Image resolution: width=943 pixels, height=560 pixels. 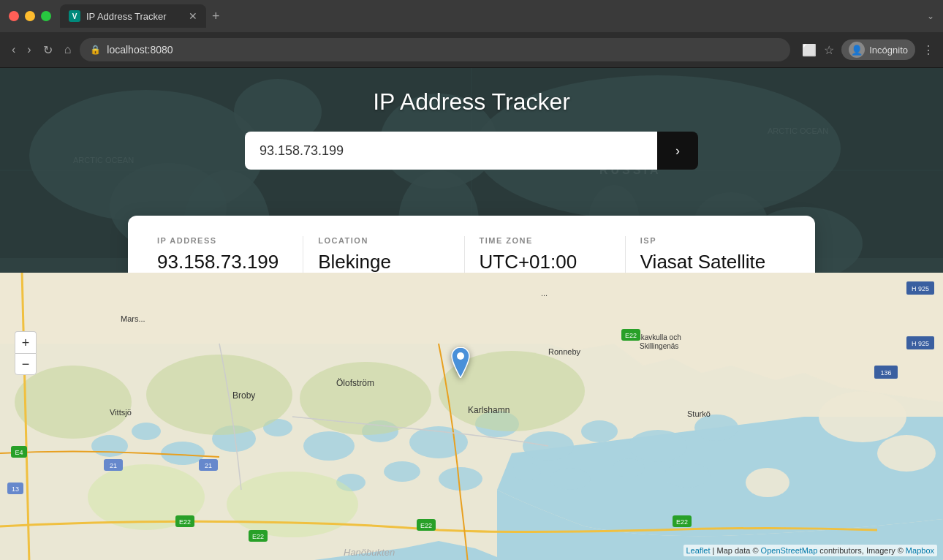 What do you see at coordinates (222, 241) in the screenshot?
I see `ip-address-label: IP ADDRESS` at bounding box center [222, 241].